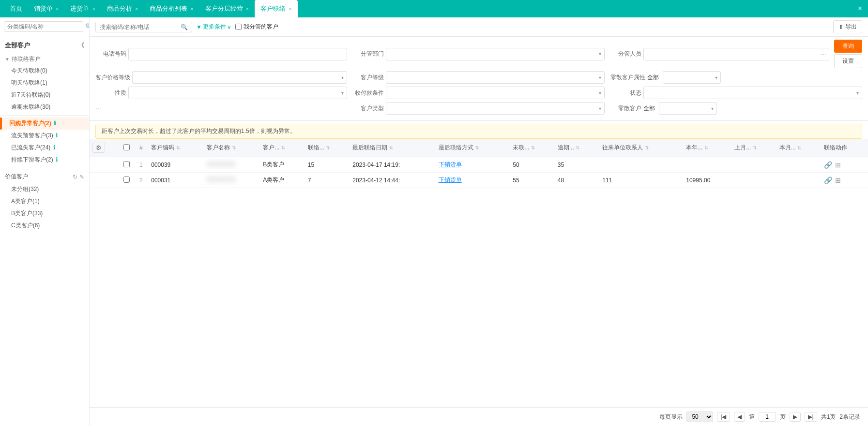 This screenshot has height=426, width=868. Describe the element at coordinates (192, 9) in the screenshot. I see `nav-tab-product-list-close: ×` at that location.